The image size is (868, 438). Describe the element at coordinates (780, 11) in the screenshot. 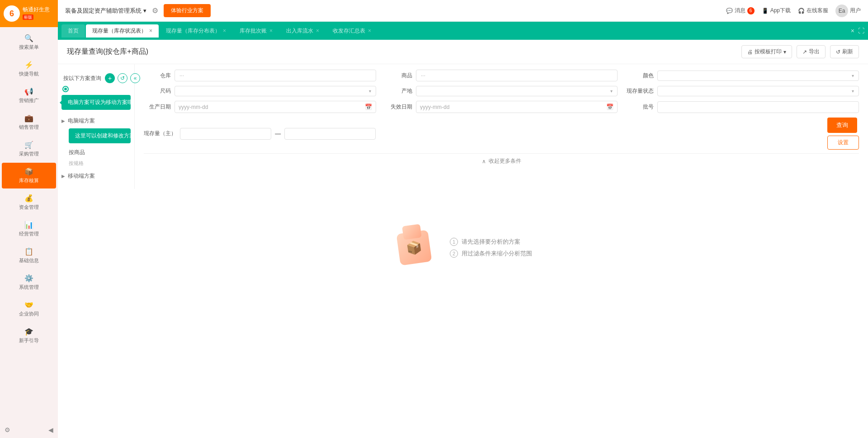

I see `app-download-label: App下载` at that location.